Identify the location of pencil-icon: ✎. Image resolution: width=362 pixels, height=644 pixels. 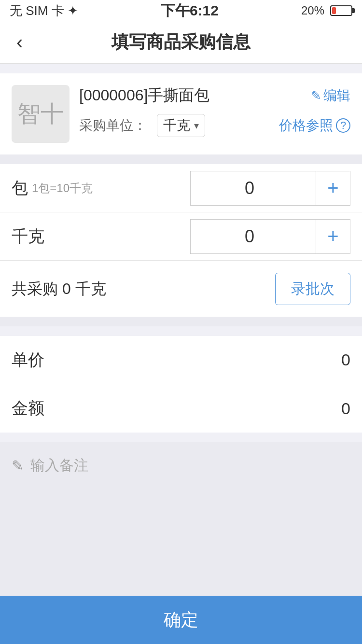
(17, 465).